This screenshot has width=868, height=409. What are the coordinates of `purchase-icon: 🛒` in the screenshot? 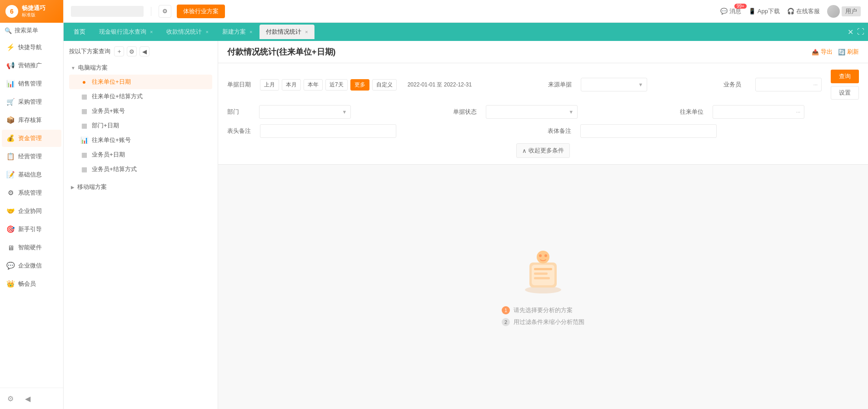 It's located at (10, 102).